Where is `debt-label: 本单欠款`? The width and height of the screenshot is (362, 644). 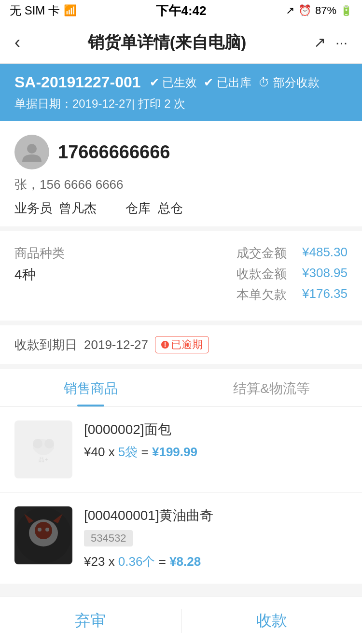
debt-label: 本单欠款 is located at coordinates (262, 294).